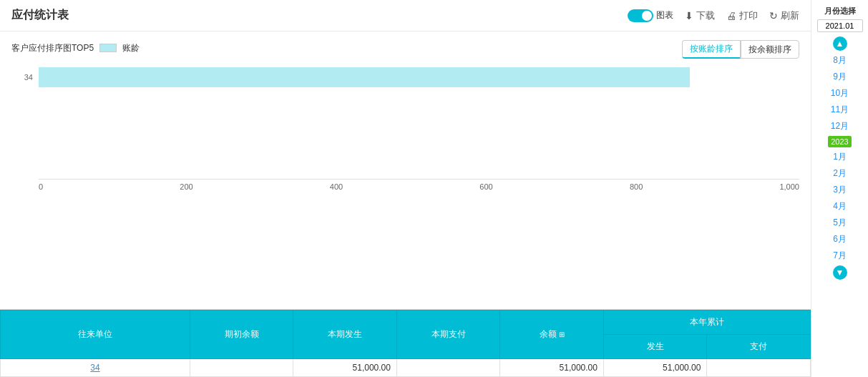  Describe the element at coordinates (406, 368) in the screenshot. I see `table-row: 34 51,000.00 51,000.00 51,000.00` at that location.